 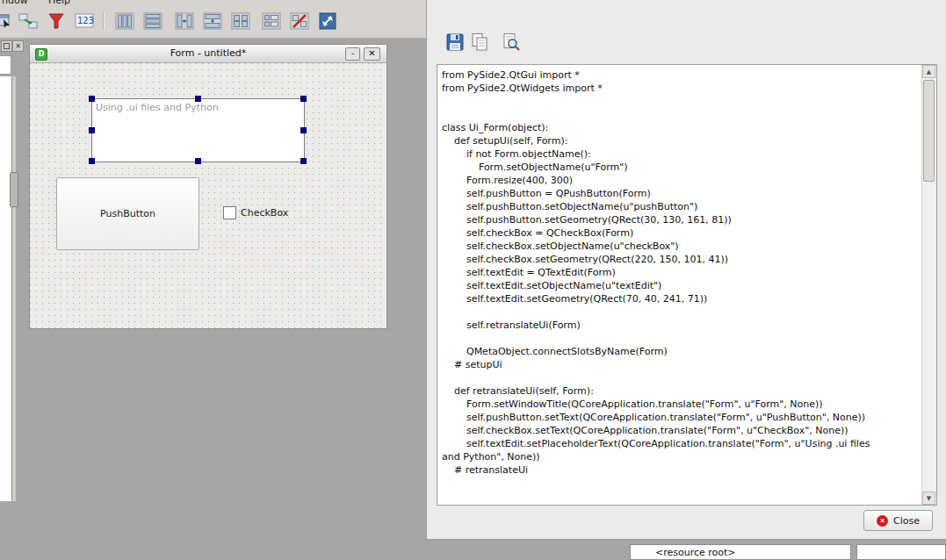 I want to click on edit-widgets-icon, so click(x=7, y=21).